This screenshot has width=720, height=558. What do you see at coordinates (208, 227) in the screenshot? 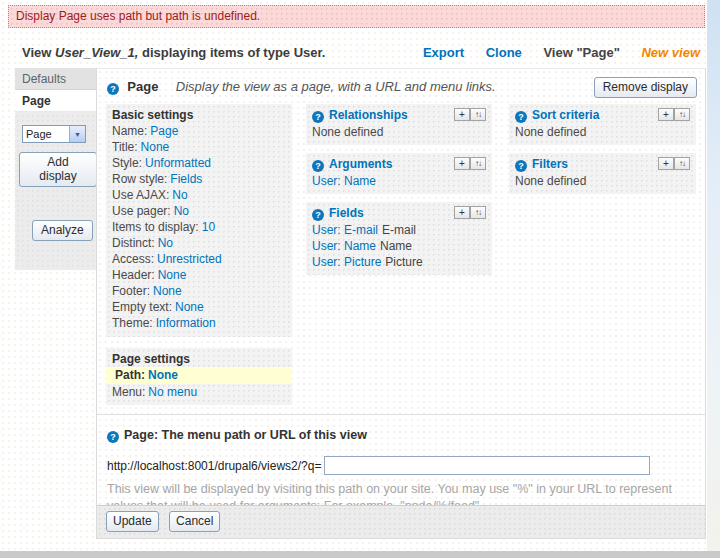
I see `setting-value-link: 10` at bounding box center [208, 227].